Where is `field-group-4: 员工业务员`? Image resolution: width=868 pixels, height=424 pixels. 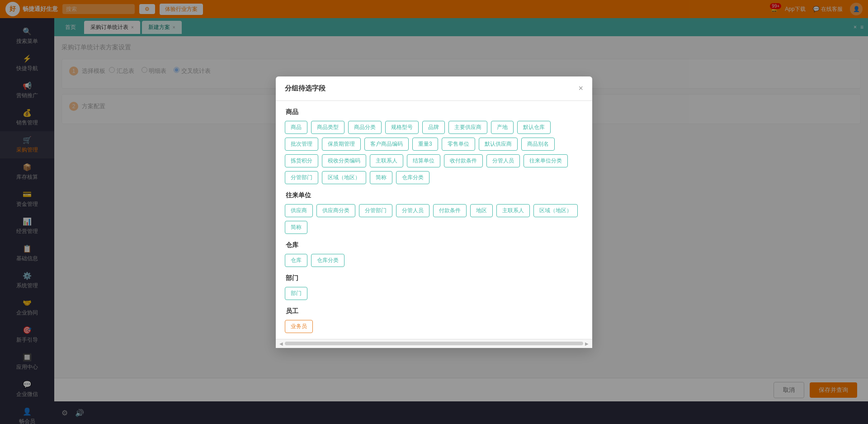
field-group-4: 员工业务员 is located at coordinates (434, 320).